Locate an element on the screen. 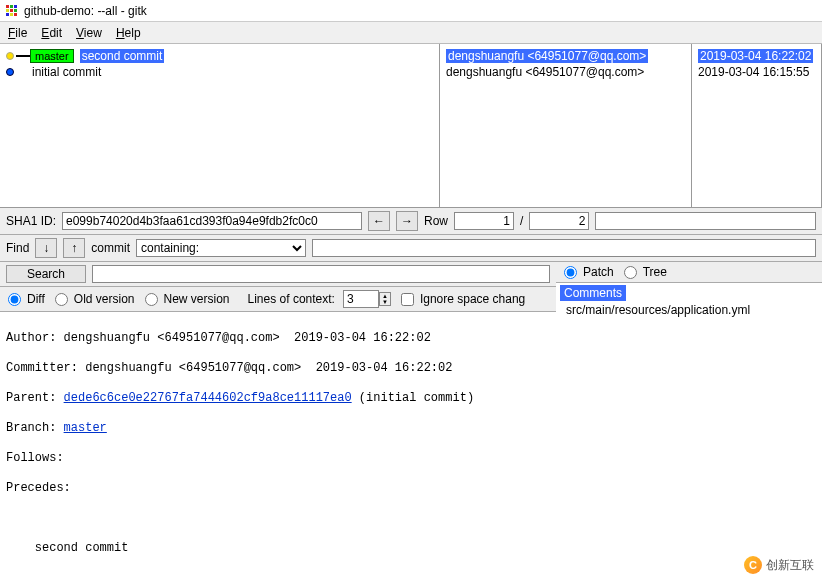  sha-input is located at coordinates (212, 221).